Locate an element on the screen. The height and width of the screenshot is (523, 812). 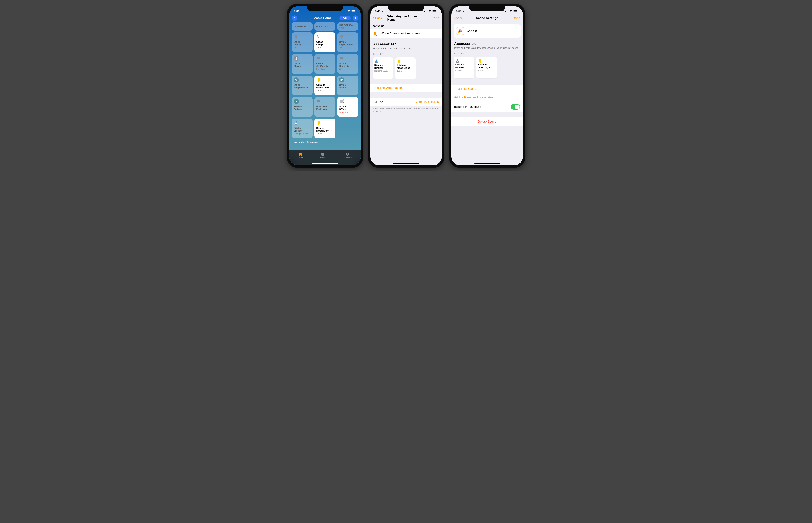
accessory-tile: Outside Porch Light100% is located at coordinates (325, 85).